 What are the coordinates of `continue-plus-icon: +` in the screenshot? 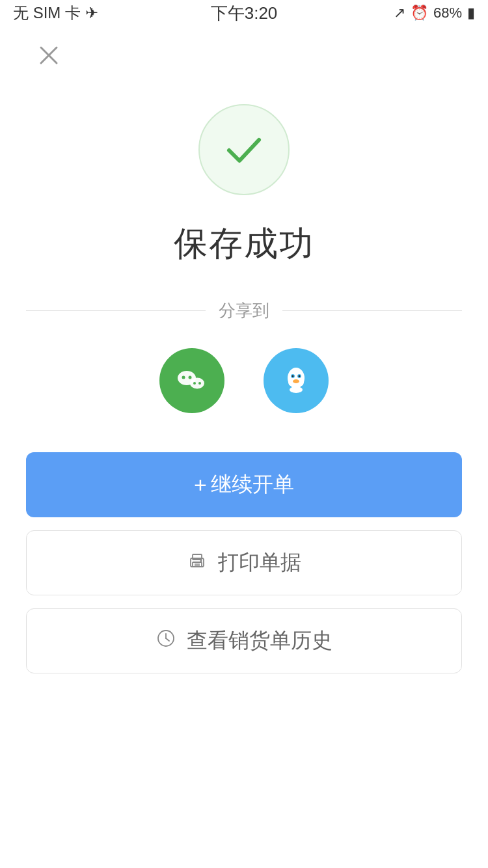 It's located at (200, 485).